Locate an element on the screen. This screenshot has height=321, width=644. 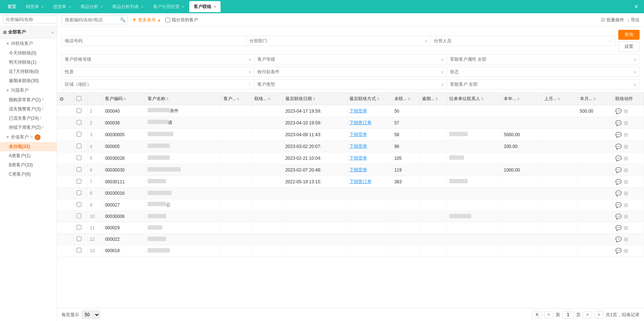
select-all-checkbox is located at coordinates (79, 99).